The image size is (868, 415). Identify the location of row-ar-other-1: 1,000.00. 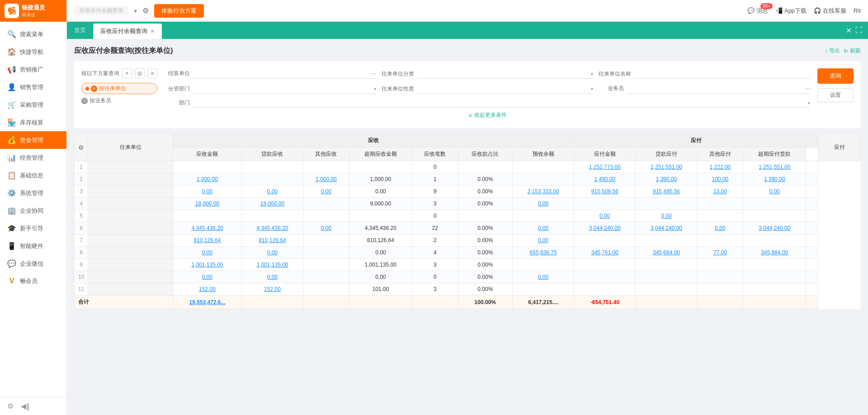
(326, 179).